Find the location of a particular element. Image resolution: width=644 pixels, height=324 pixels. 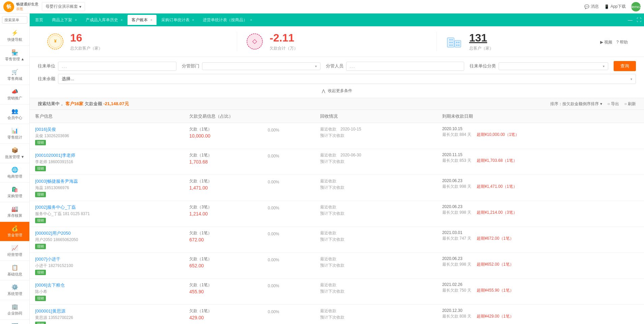

retail-store-icon: 🛒 is located at coordinates (15, 72).